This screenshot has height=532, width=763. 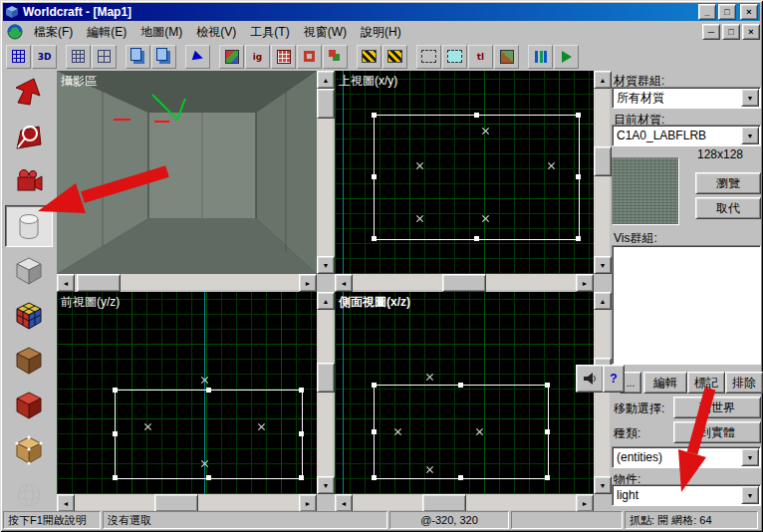 I want to click on menu-view: 檢視(V), so click(x=216, y=32).